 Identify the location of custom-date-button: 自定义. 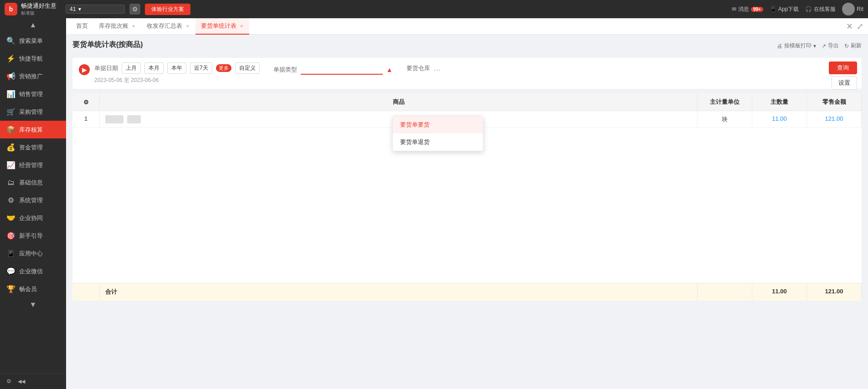
(247, 68).